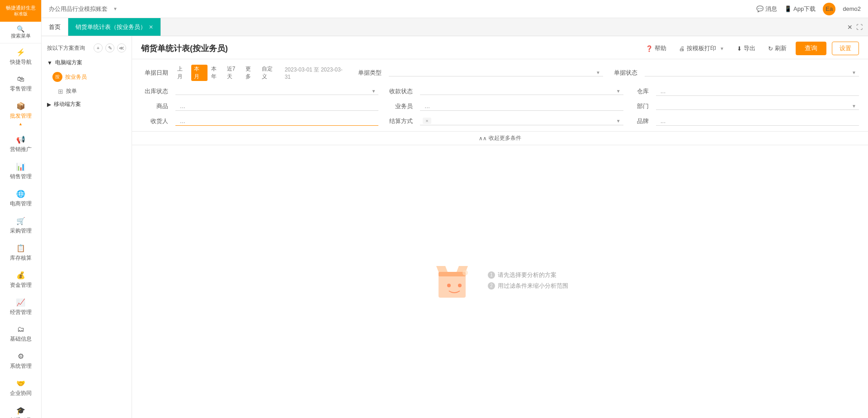  Describe the element at coordinates (829, 9) in the screenshot. I see `avatar-initials: Ea` at that location.